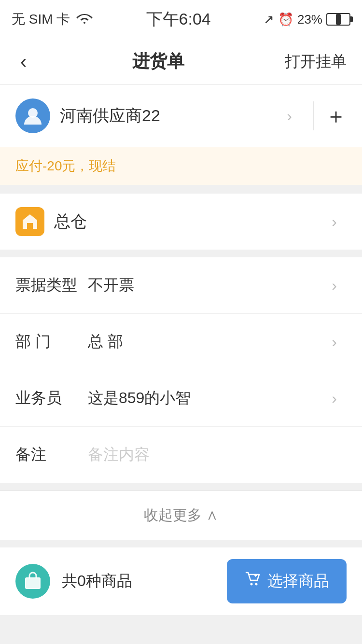 The height and width of the screenshot is (644, 362). Describe the element at coordinates (47, 285) in the screenshot. I see `invoice-type-label: 票据类型` at that location.